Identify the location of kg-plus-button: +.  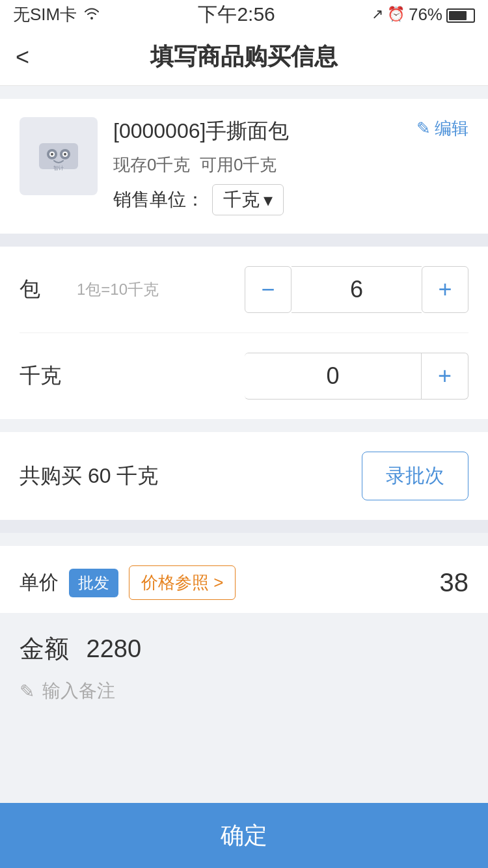
(445, 376).